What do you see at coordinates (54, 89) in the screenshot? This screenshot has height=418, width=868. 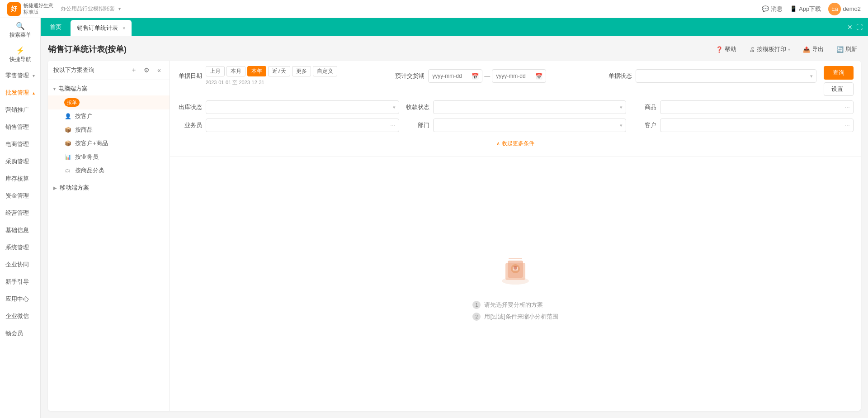 I see `group-arrow-icon: ▾` at bounding box center [54, 89].